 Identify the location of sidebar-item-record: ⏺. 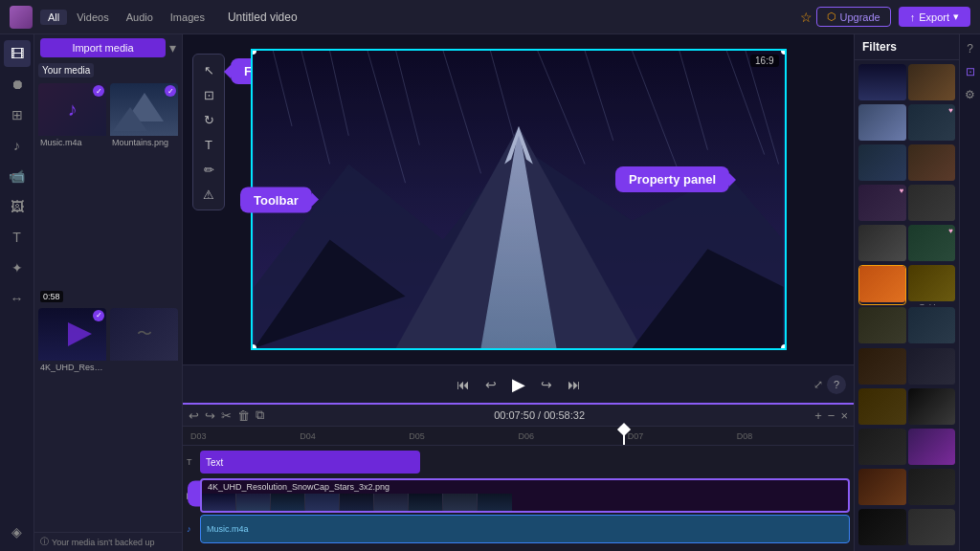
(17, 84).